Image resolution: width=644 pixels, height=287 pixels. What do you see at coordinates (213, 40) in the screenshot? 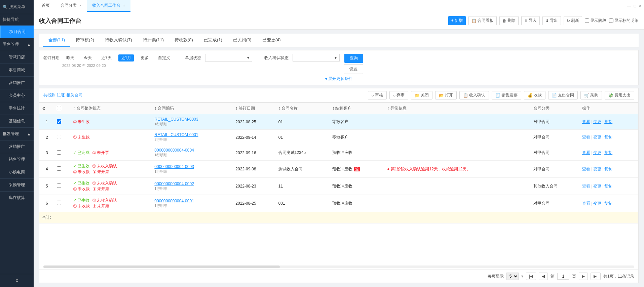
I see `status-tab-completed: 已完成(1)` at bounding box center [213, 40].